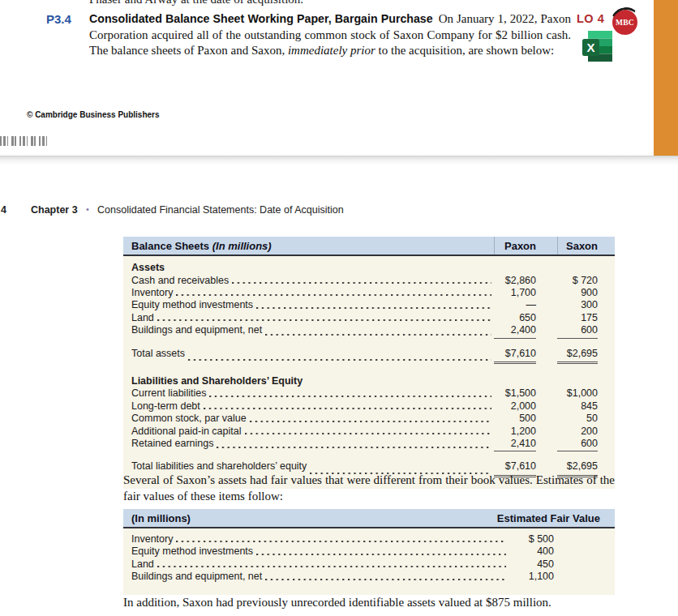  I want to click on paxon-value: —, so click(526, 305).